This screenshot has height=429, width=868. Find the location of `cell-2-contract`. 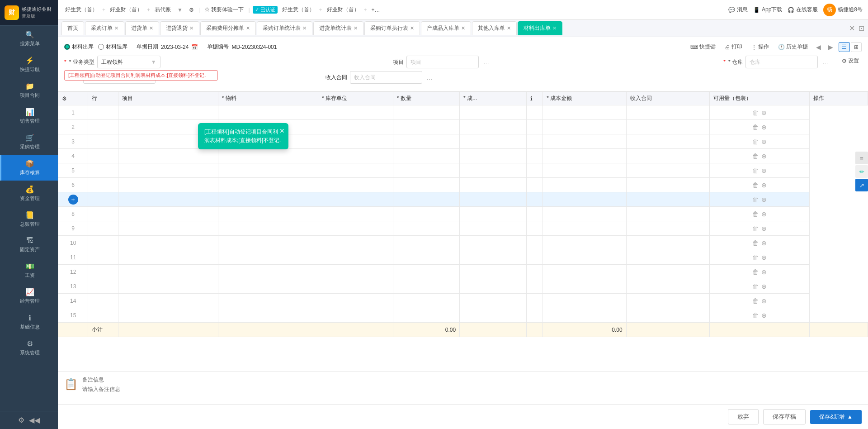

cell-2-contract is located at coordinates (585, 127).